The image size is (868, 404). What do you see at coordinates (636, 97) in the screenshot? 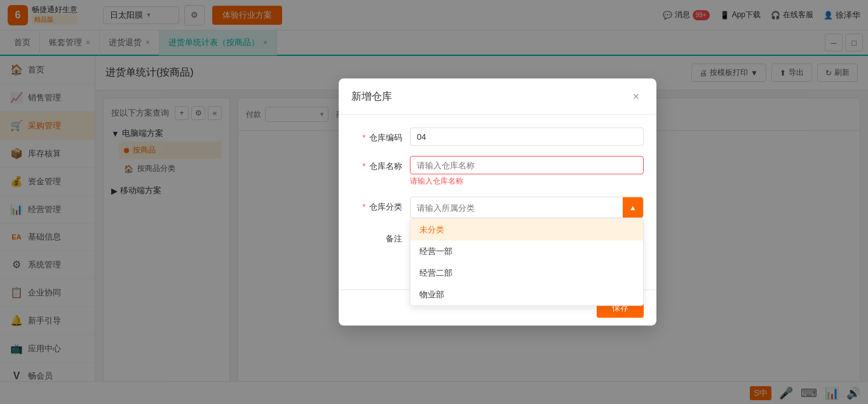
I see `modal-close-button: ×` at bounding box center [636, 97].